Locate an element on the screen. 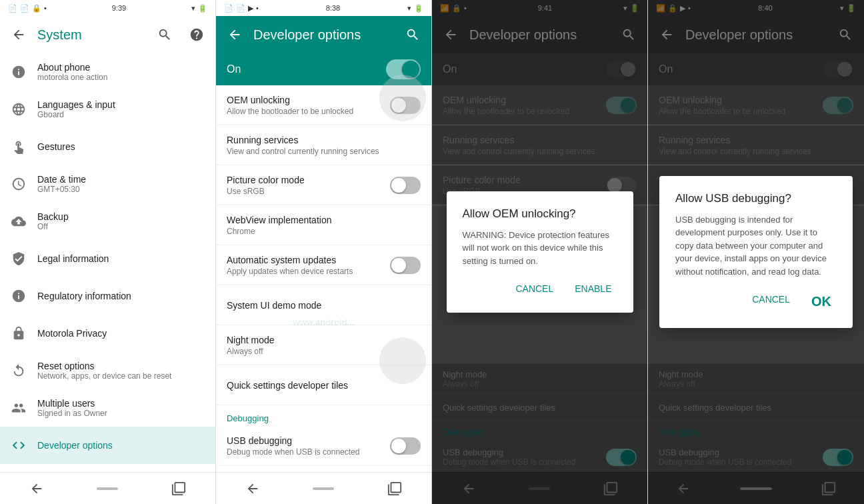 The width and height of the screenshot is (864, 504). menu-datetime: Date & time GMT+05:30 is located at coordinates (108, 184).